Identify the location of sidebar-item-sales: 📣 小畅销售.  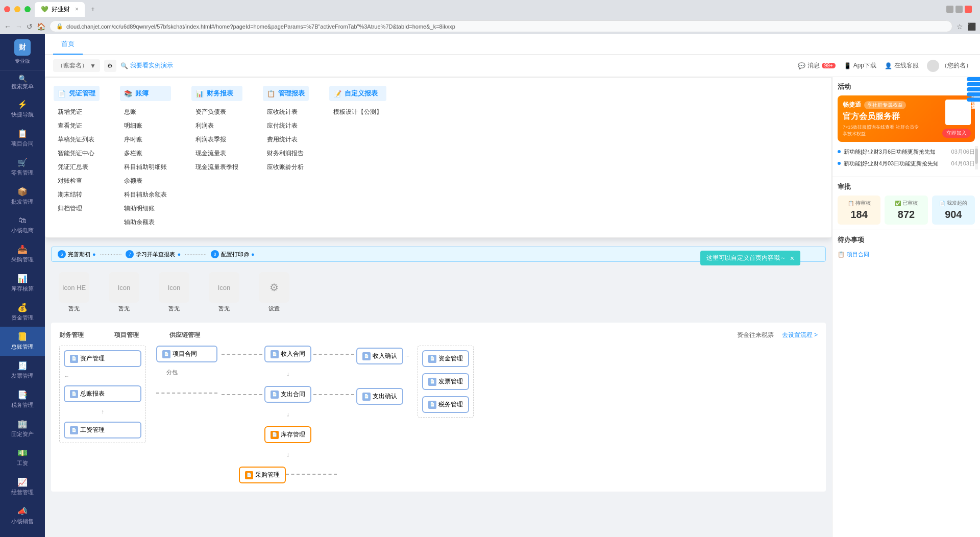
(22, 516).